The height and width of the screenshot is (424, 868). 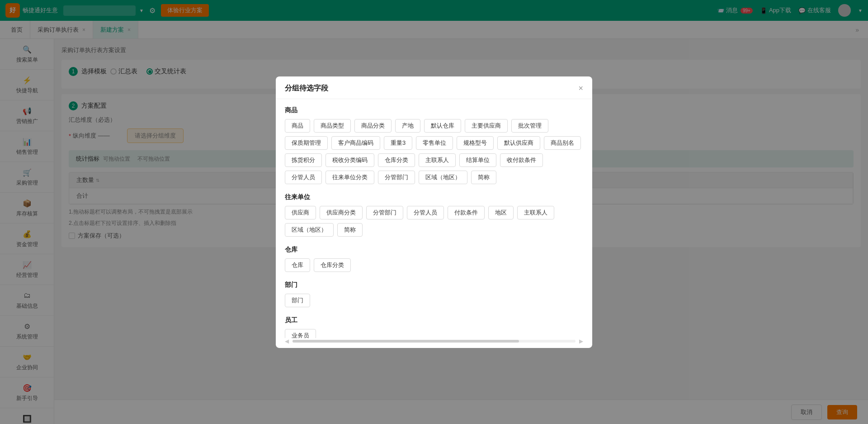 What do you see at coordinates (356, 143) in the screenshot?
I see `field-tag: 客户商品编码` at bounding box center [356, 143].